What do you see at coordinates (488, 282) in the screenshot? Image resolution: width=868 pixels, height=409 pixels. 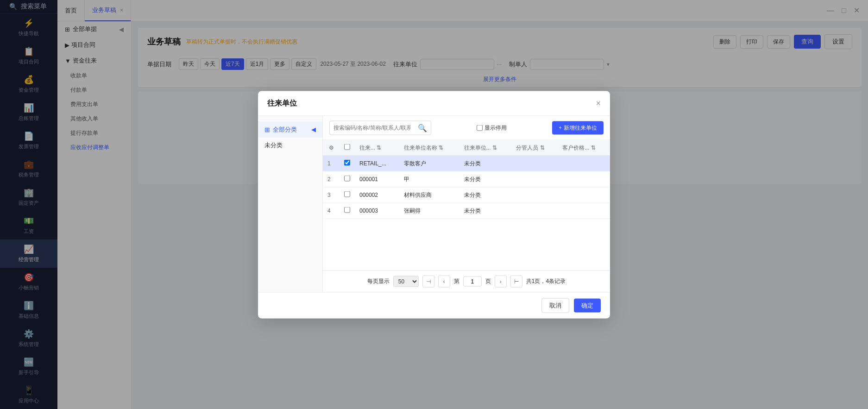 I see `page-unit: 页` at bounding box center [488, 282].